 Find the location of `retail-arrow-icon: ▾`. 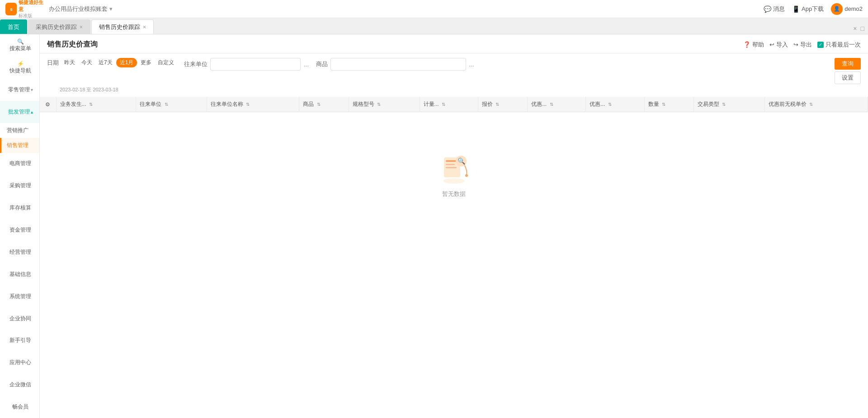

retail-arrow-icon: ▾ is located at coordinates (32, 90).